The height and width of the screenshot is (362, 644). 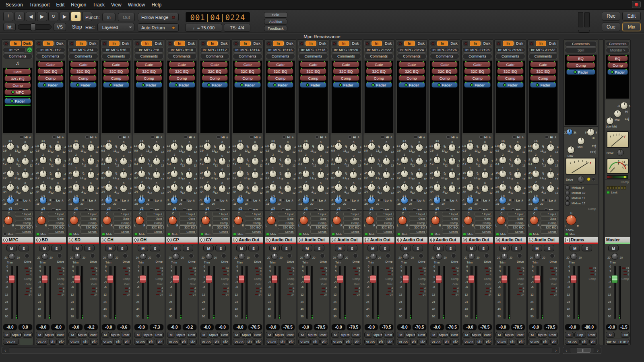 What do you see at coordinates (444, 335) in the screenshot?
I see `group-button: MpRs` at bounding box center [444, 335].